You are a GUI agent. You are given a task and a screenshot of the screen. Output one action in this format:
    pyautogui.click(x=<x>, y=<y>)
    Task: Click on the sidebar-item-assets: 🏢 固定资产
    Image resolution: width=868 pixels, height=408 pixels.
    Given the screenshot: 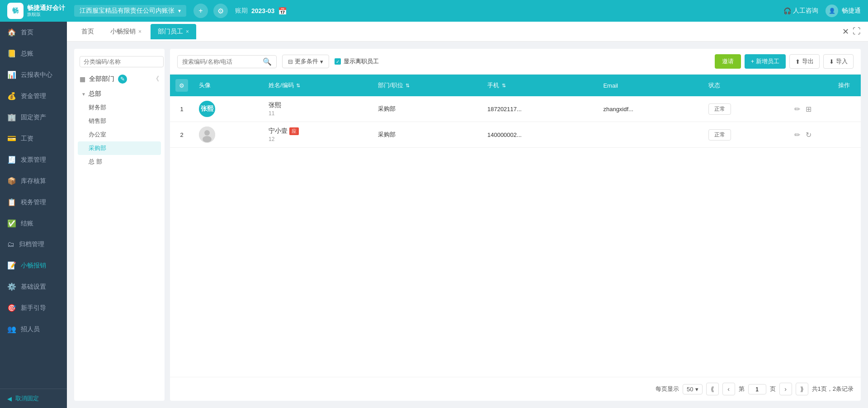 What is the action you would take?
    pyautogui.click(x=33, y=117)
    